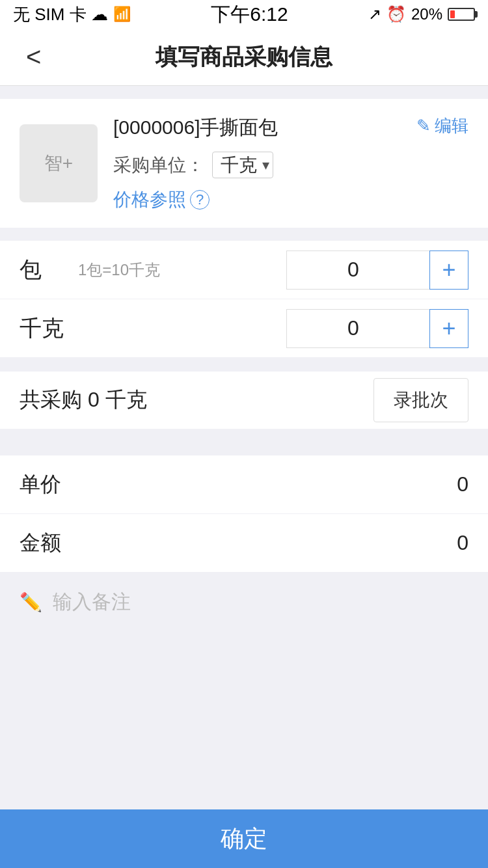  Describe the element at coordinates (244, 514) in the screenshot. I see `price-section: 单价 0 金额 0` at that location.